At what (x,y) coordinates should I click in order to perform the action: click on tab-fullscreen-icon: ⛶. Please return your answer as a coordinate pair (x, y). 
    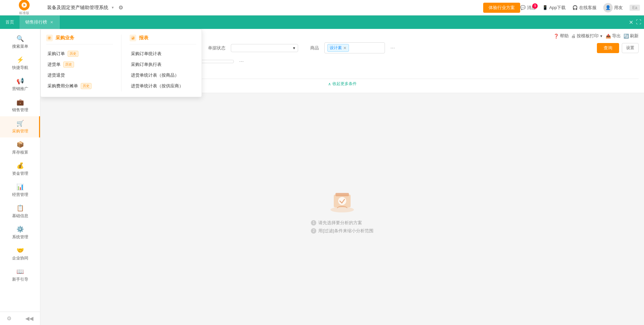
    Looking at the image, I should click on (639, 22).